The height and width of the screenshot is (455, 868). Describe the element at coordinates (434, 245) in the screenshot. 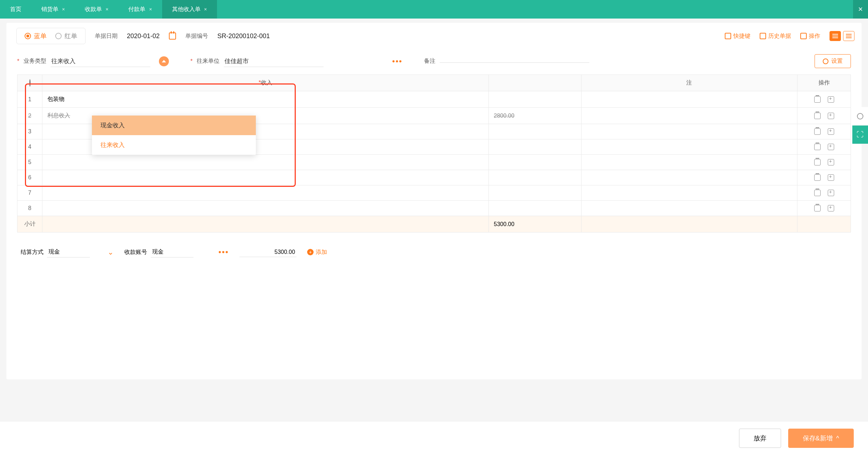

I see `payment-row: 结算方式 现金 ⌄ 收款账号 现金 ••• 5300.00 + 添加` at that location.